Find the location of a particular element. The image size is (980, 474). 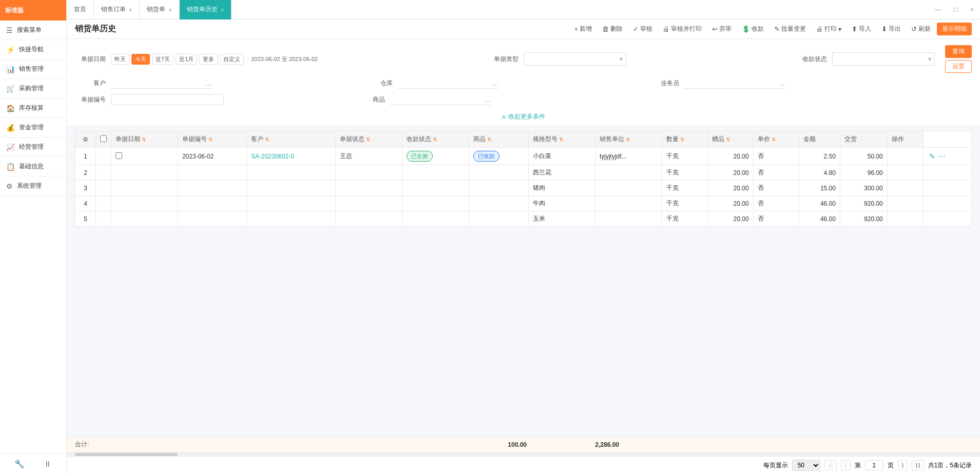

date-custom: 自定义 is located at coordinates (232, 60).